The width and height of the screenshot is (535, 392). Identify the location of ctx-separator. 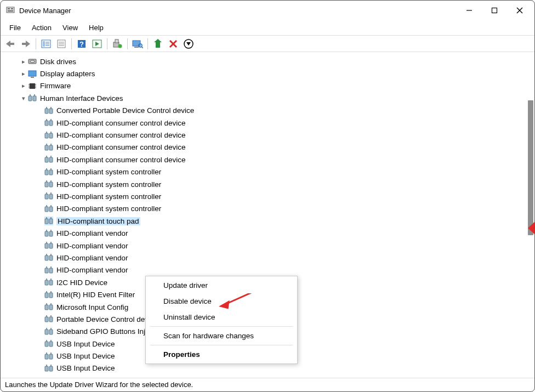
(221, 327).